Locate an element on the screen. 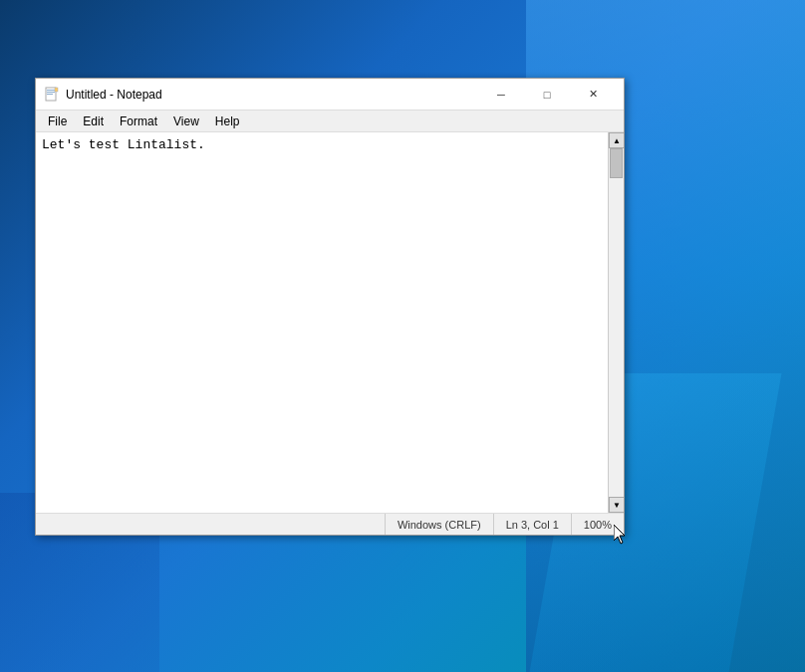 The width and height of the screenshot is (805, 672). menu-file: File is located at coordinates (58, 121).